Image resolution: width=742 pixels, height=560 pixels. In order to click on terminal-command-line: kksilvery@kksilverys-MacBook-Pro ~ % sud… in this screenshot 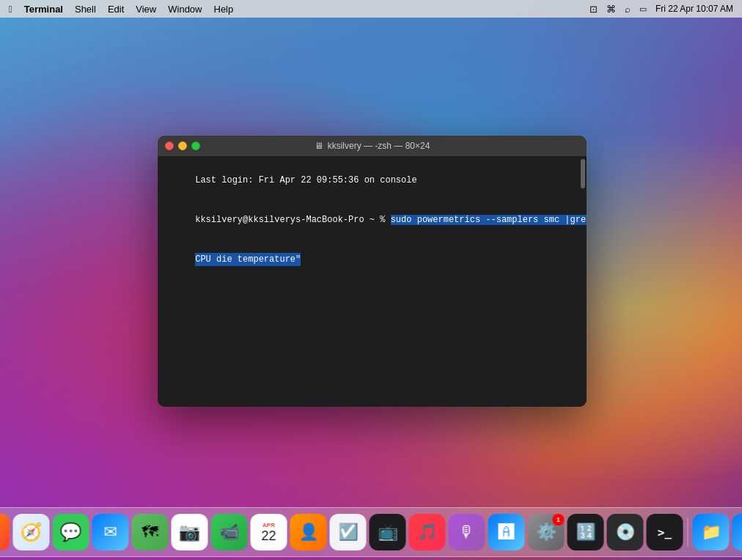, I will do `click(372, 220)`.